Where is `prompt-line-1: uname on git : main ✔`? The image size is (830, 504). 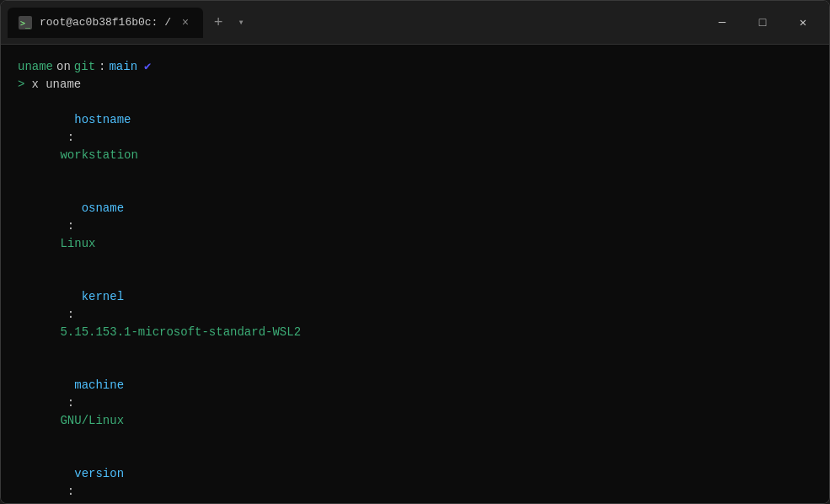 prompt-line-1: uname on git : main ✔ is located at coordinates (415, 67).